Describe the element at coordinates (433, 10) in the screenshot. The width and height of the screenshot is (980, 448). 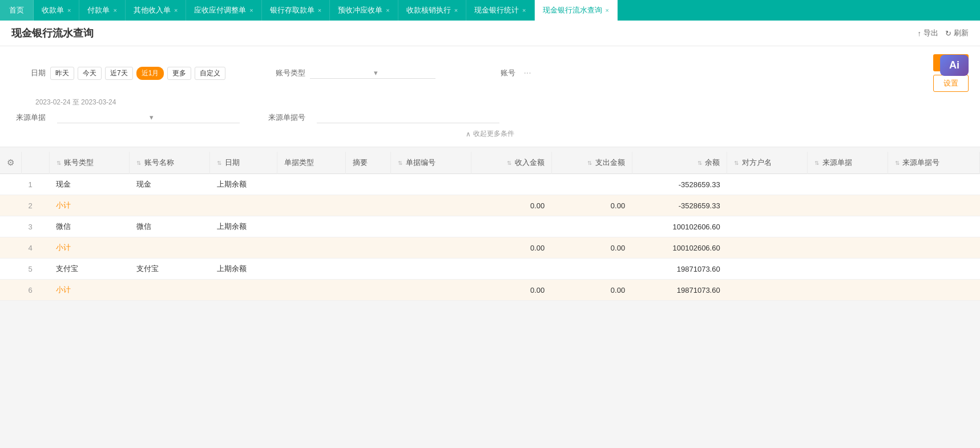
I see `nav-item-verification: 收款核销执行 ×` at that location.